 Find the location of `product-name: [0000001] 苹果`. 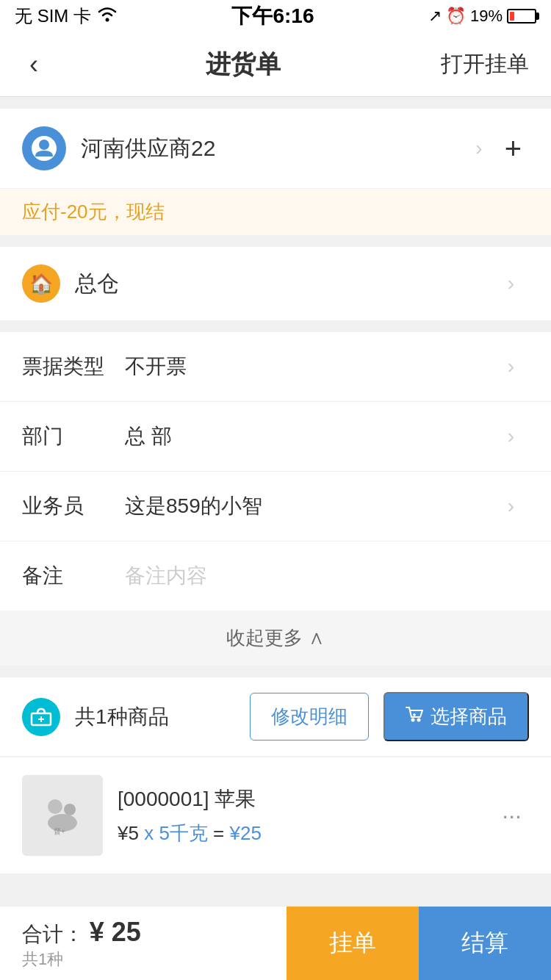

product-name: [0000001] 苹果 is located at coordinates (298, 799).